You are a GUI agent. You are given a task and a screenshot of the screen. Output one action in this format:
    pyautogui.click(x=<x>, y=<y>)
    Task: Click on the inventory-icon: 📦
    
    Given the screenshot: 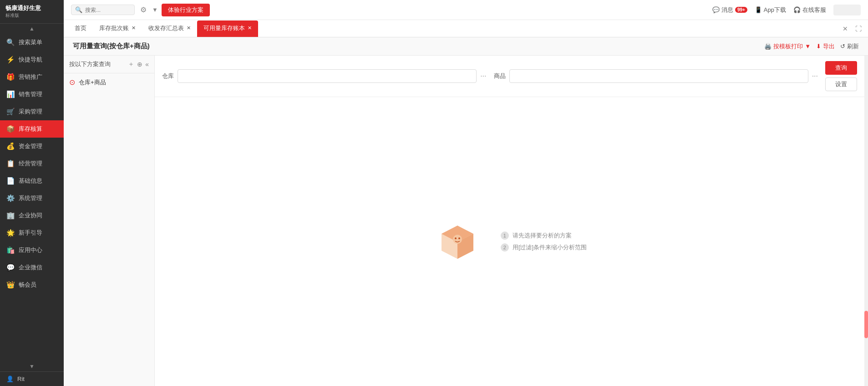 What is the action you would take?
    pyautogui.click(x=11, y=129)
    